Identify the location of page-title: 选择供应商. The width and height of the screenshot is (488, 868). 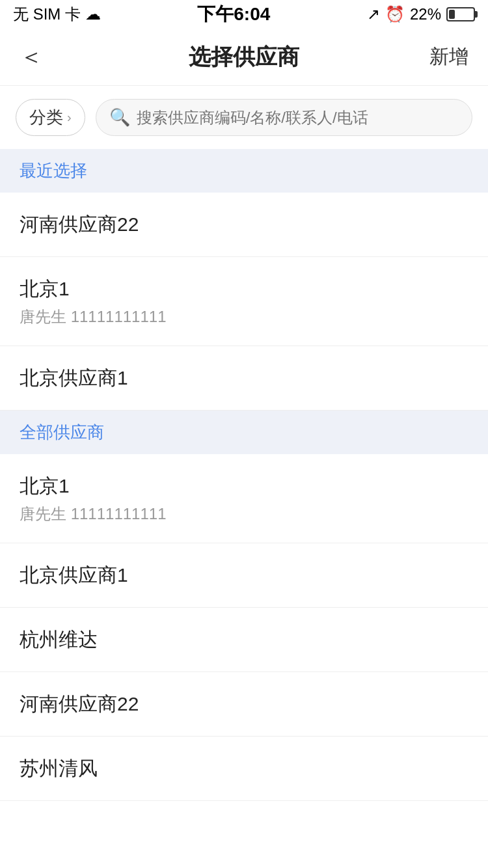
(244, 57).